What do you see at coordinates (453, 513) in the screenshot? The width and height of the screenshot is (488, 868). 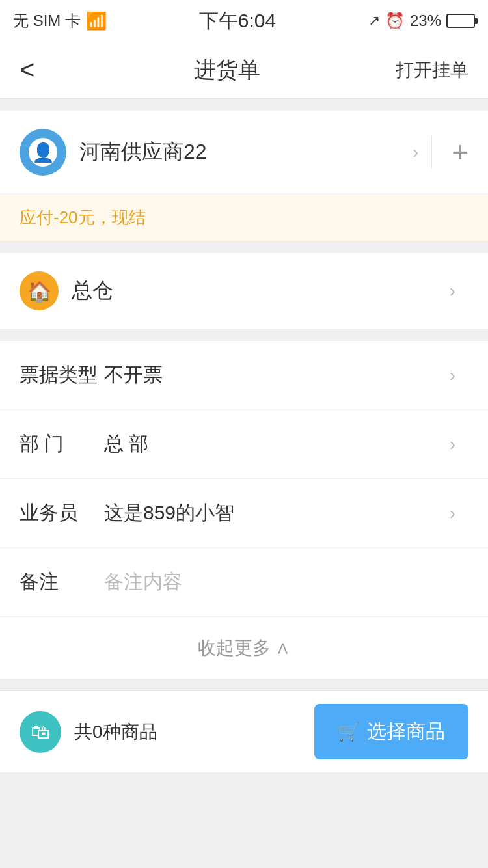 I see `salesman-chevron-icon: ›` at bounding box center [453, 513].